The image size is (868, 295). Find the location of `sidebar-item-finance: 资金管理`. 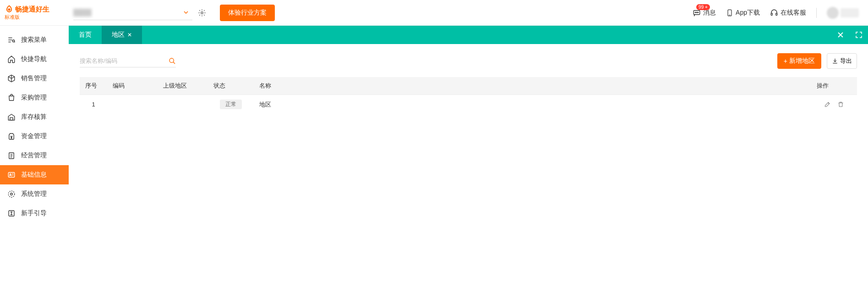

sidebar-item-finance: 资金管理 is located at coordinates (34, 136).